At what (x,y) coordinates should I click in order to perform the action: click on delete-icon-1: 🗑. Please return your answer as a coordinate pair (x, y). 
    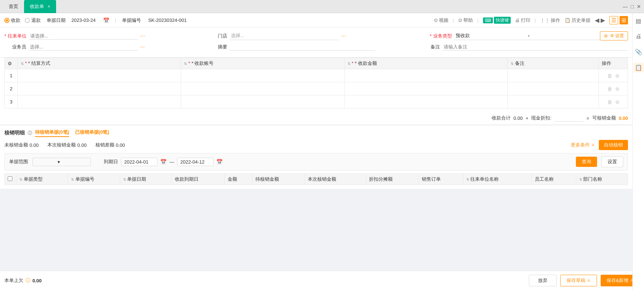
    Looking at the image, I should click on (610, 76).